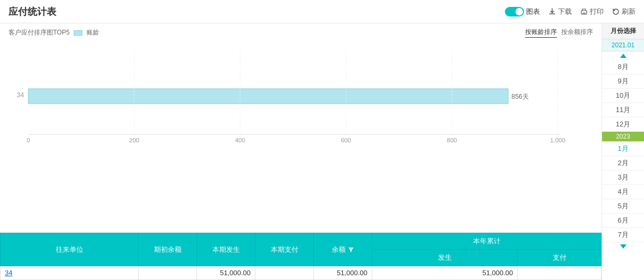 The height and width of the screenshot is (280, 644). I want to click on sidebar-down-nav, so click(623, 247).